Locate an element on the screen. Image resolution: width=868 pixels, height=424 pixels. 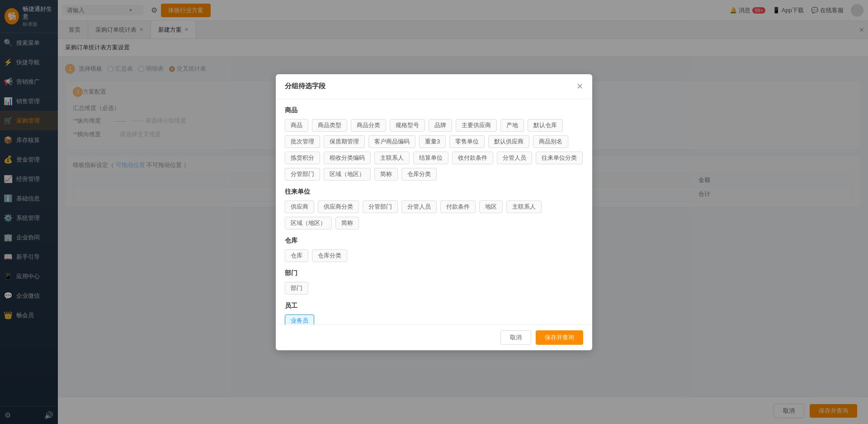
tag-item-product-20: 分管人员 is located at coordinates (514, 158).